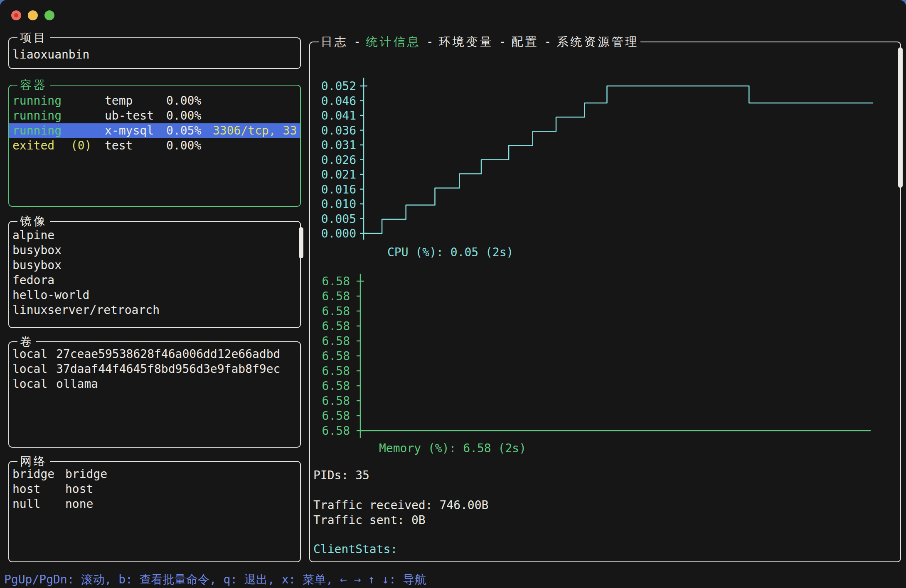  What do you see at coordinates (81, 146) in the screenshot?
I see `container-exit-code: (0)` at bounding box center [81, 146].